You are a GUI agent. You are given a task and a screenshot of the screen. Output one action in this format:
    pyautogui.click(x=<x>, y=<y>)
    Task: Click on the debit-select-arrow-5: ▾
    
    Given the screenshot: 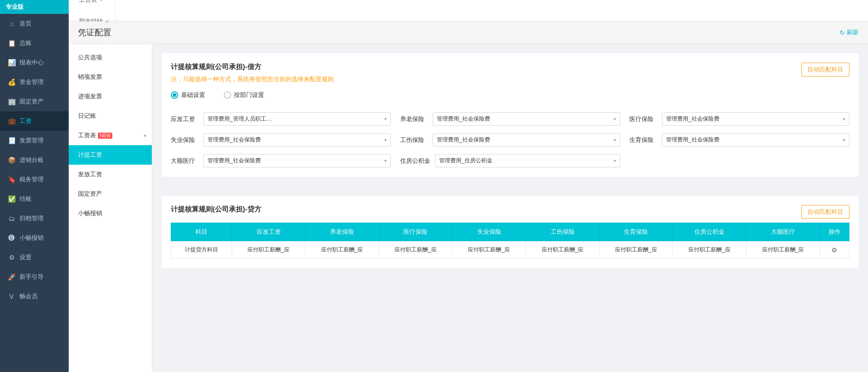 What is the action you would take?
    pyautogui.click(x=844, y=140)
    